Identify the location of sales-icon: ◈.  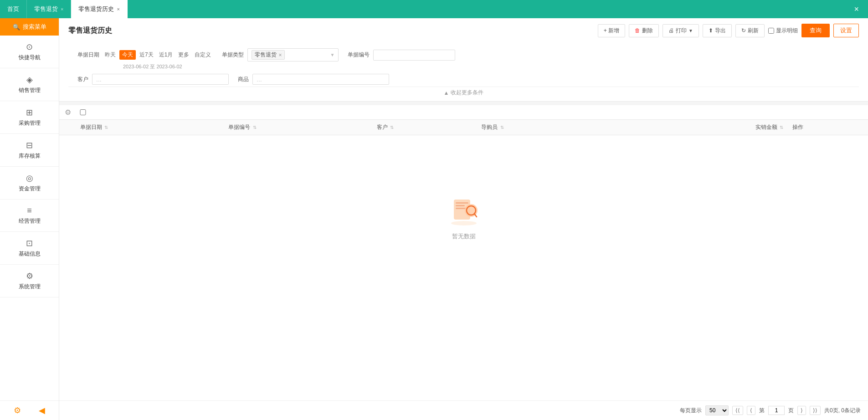
(30, 80).